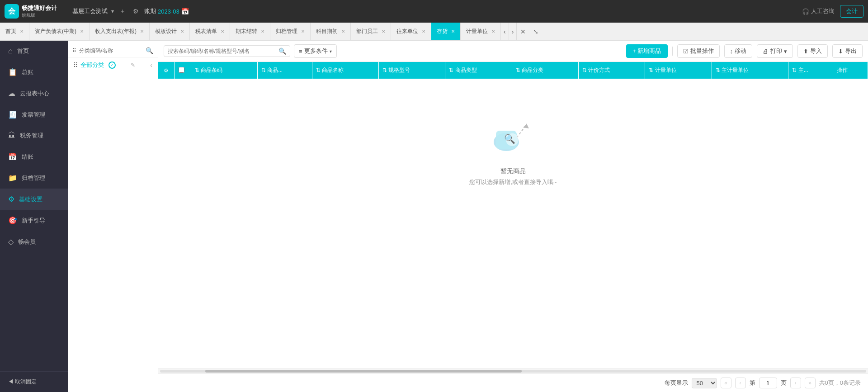  Describe the element at coordinates (545, 71) in the screenshot. I see `col-category: ⇅ 商品分类` at that location.